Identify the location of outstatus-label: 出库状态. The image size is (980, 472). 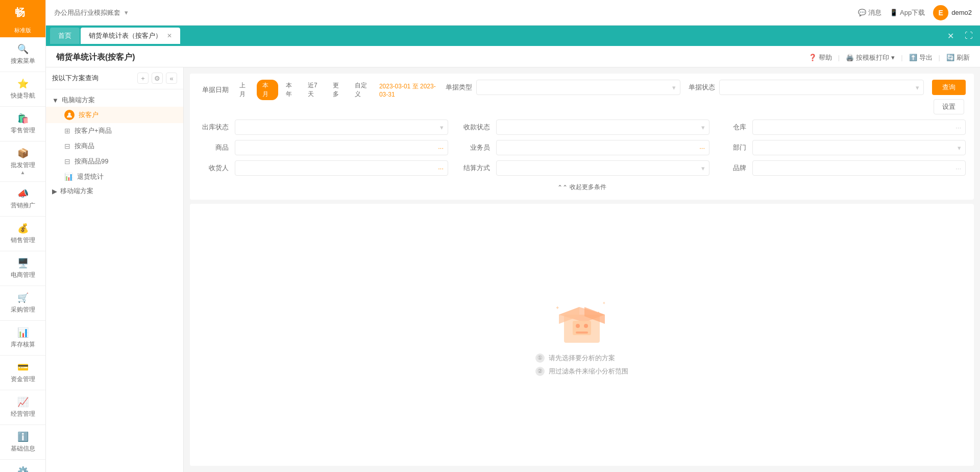
(213, 127).